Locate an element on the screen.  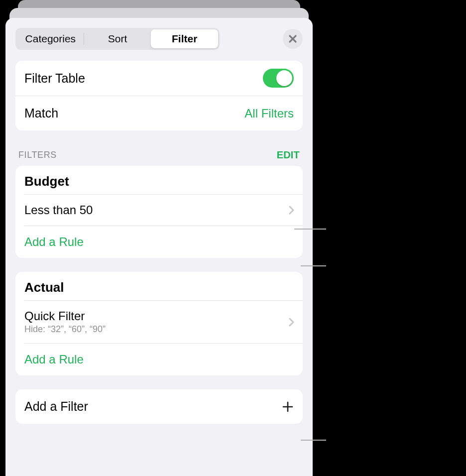
tab-categories: Categories is located at coordinates (51, 39).